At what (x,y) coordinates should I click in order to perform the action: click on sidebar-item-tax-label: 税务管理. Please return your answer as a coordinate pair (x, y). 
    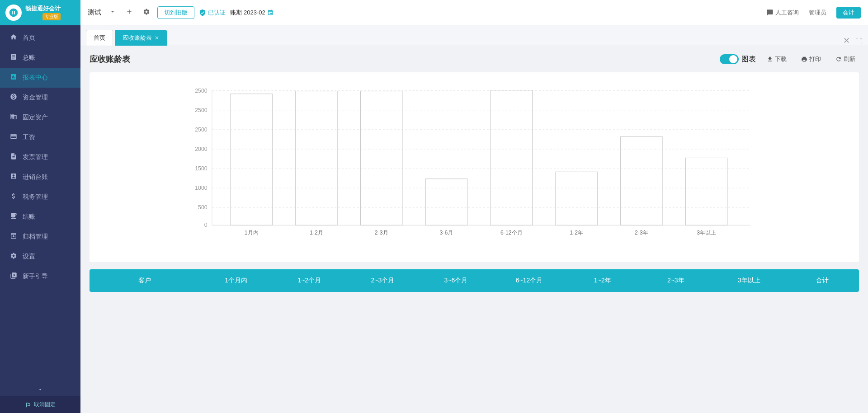
    Looking at the image, I should click on (35, 197).